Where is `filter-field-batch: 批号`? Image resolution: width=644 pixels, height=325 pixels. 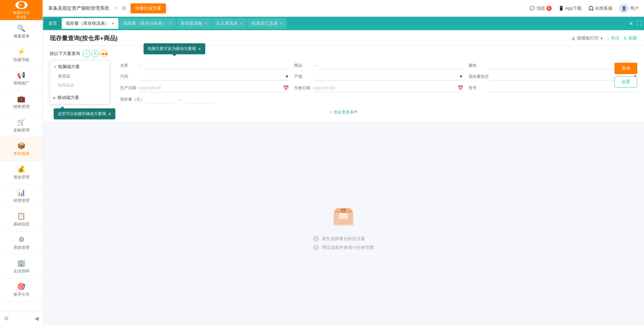 filter-field-batch: 批号 is located at coordinates (553, 88).